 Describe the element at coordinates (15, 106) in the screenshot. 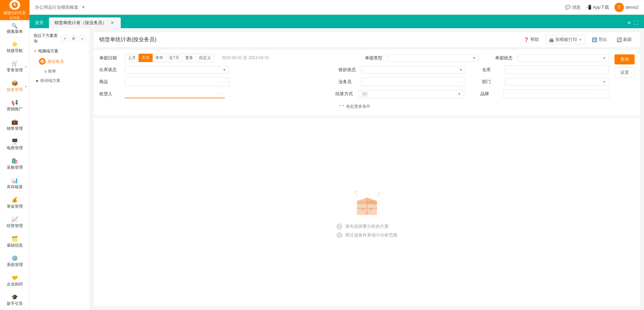

I see `sidebar-item-marketing: 📢 营销推广` at that location.